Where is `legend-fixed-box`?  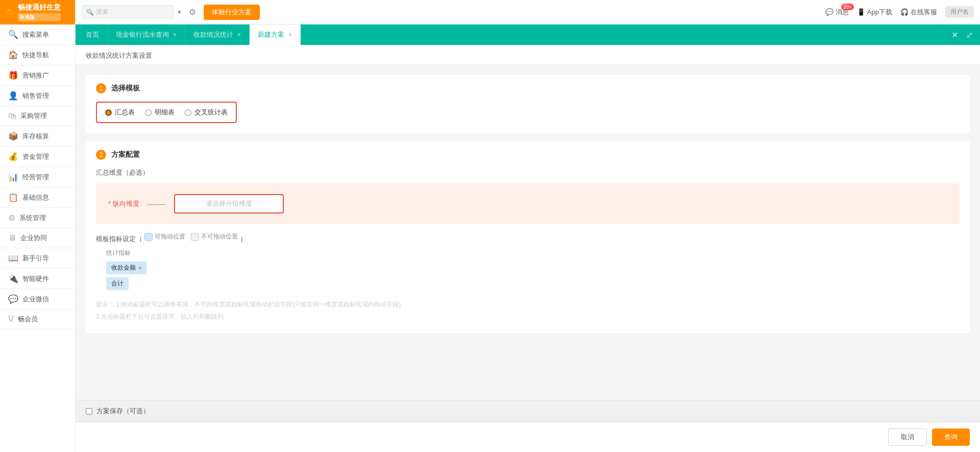
legend-fixed-box is located at coordinates (195, 237).